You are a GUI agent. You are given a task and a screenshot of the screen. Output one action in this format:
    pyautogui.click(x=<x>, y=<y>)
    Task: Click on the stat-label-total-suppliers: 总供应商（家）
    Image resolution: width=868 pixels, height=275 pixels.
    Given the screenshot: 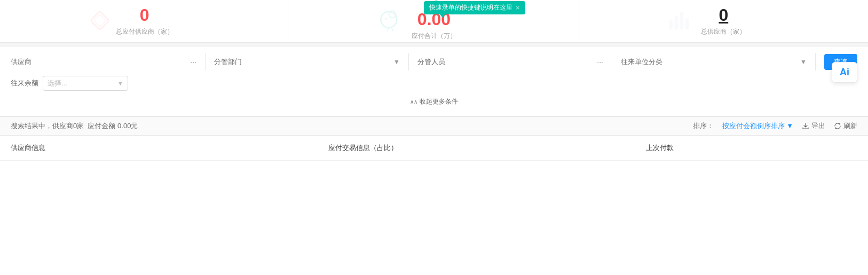 What is the action you would take?
    pyautogui.click(x=723, y=32)
    